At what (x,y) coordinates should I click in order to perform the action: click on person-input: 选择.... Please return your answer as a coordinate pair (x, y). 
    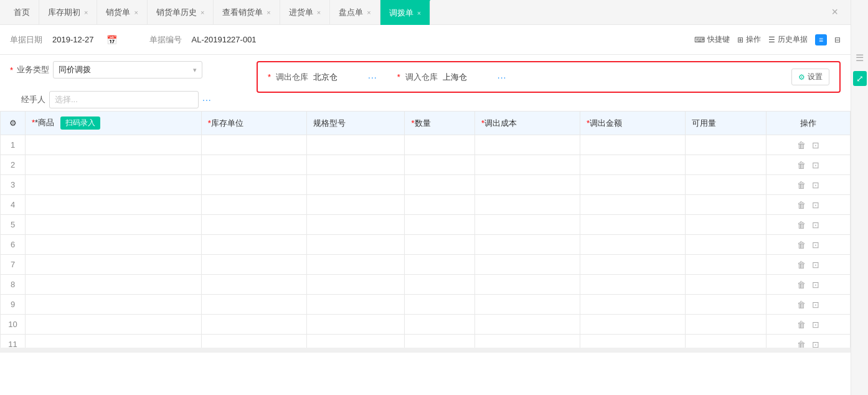
    Looking at the image, I should click on (124, 100).